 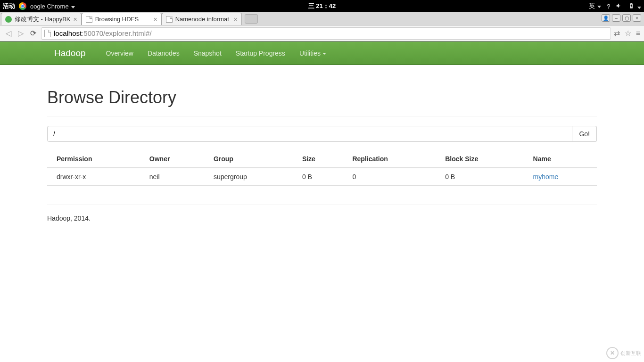 I want to click on col-size: Size, so click(x=318, y=159).